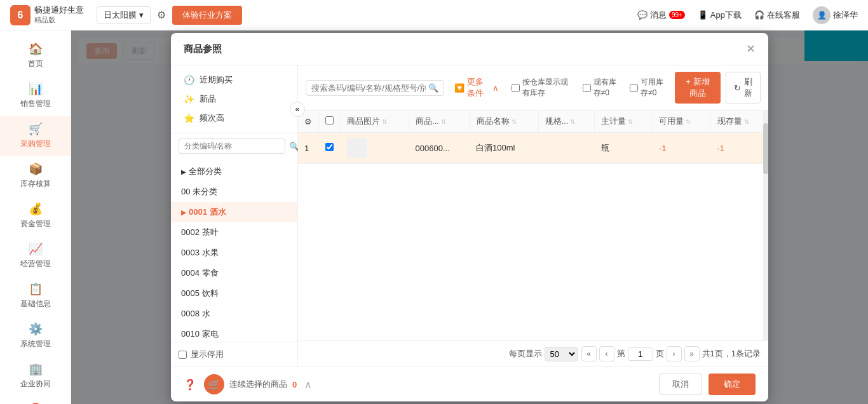 The width and height of the screenshot is (868, 404). What do you see at coordinates (493, 121) in the screenshot?
I see `col-name-label: 商品名称` at bounding box center [493, 121].